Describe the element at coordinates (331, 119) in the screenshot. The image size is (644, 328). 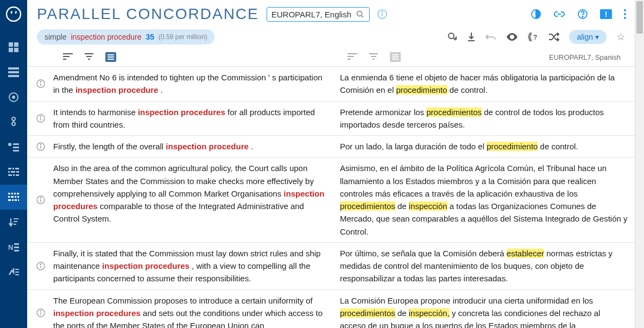
I see `result-row: It intends to harmonise inspection proce…` at that location.